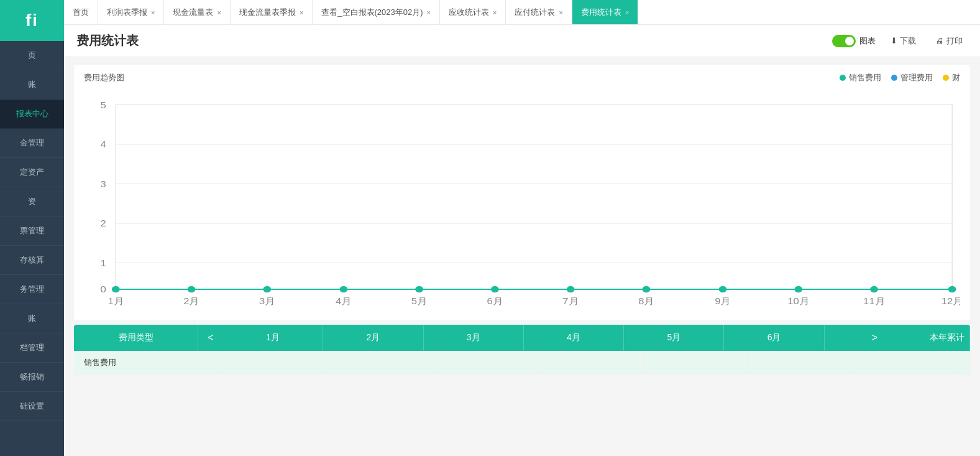  I want to click on print-button: 🖨 打印, so click(950, 41).